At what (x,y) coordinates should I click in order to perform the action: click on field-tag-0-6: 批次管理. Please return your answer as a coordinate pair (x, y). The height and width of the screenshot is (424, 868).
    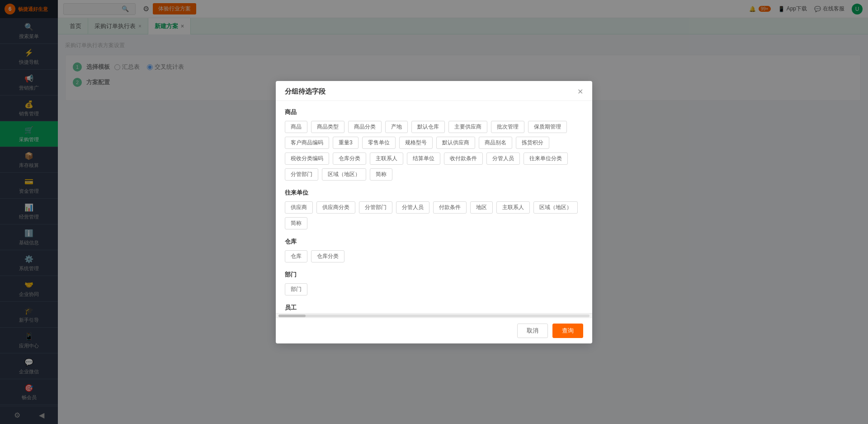
    Looking at the image, I should click on (508, 127).